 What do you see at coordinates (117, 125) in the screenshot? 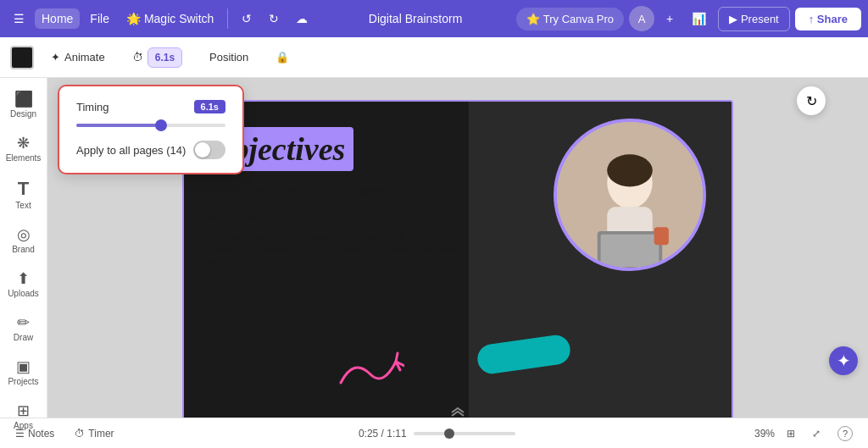
I see `timing-slider-fill` at bounding box center [117, 125].